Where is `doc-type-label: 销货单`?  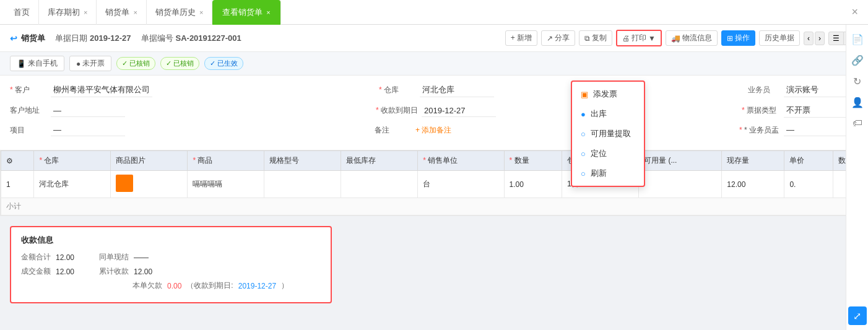
doc-type-label: 销货单 is located at coordinates (33, 38).